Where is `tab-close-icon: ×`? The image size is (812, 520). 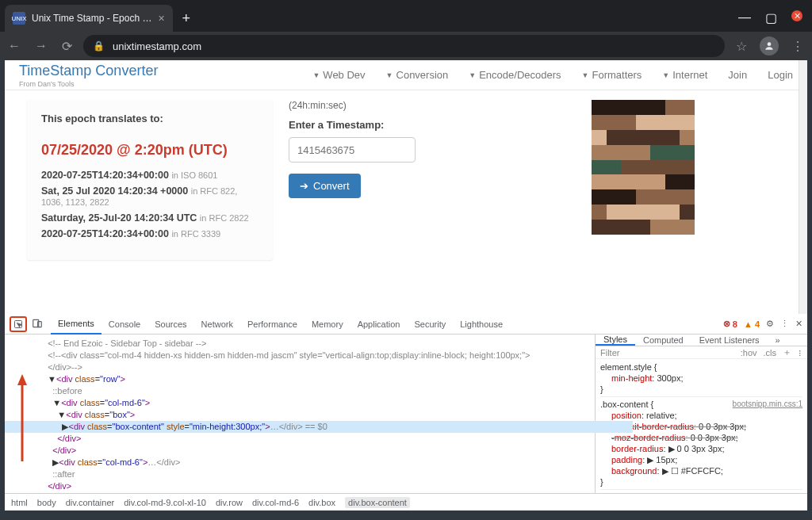
tab-close-icon: × is located at coordinates (161, 18).